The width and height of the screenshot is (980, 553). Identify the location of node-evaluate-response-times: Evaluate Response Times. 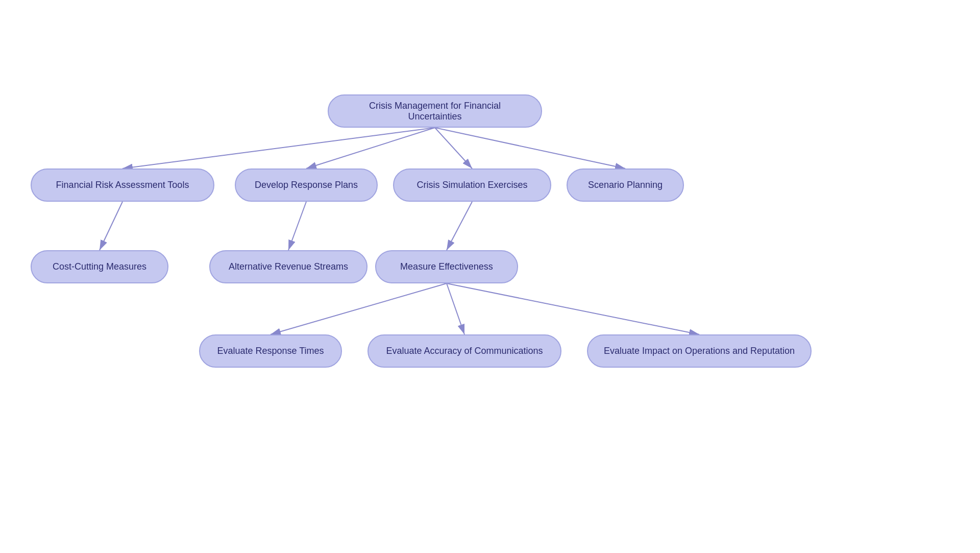
(271, 351).